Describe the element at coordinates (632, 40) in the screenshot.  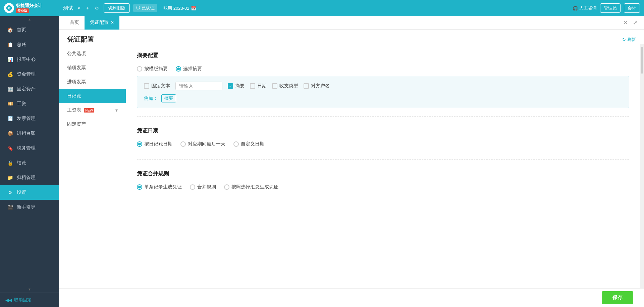
I see `refresh-label: 刷新` at that location.